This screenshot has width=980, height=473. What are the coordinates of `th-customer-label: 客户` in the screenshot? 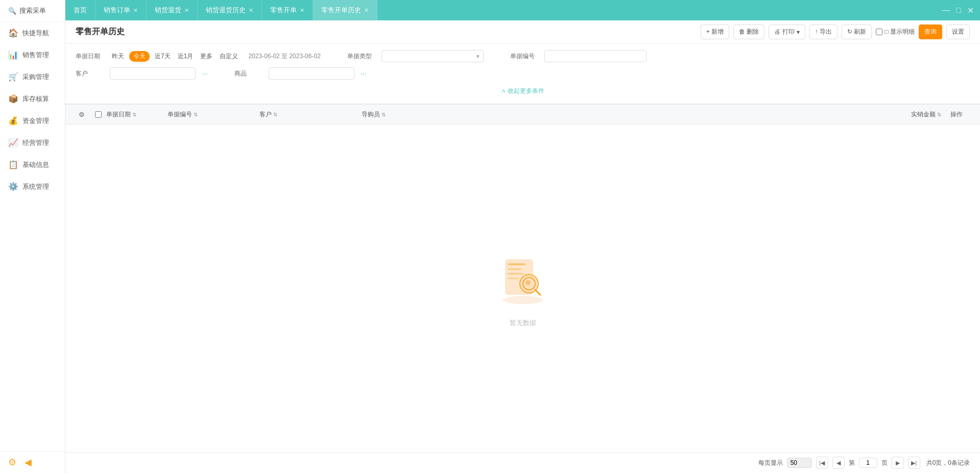 It's located at (266, 114).